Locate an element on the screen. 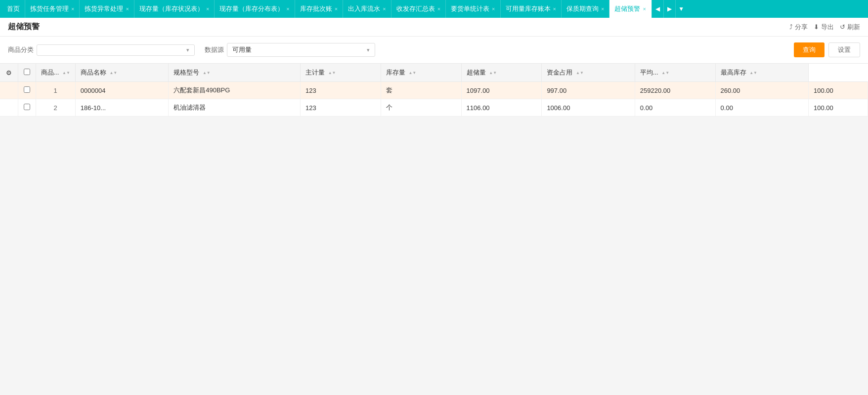 This screenshot has width=868, height=395. export-button: ⬇ 导出 is located at coordinates (824, 27).